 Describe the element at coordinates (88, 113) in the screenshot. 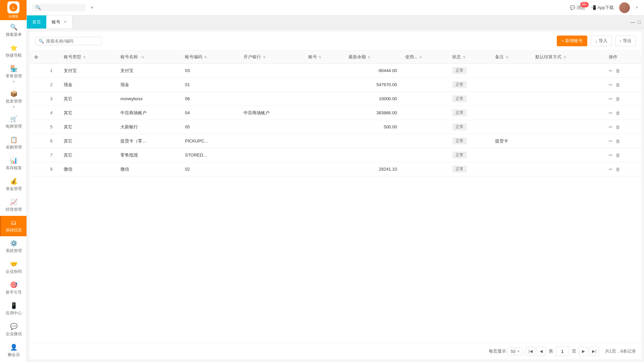

I see `row-type-cell: 其它` at that location.